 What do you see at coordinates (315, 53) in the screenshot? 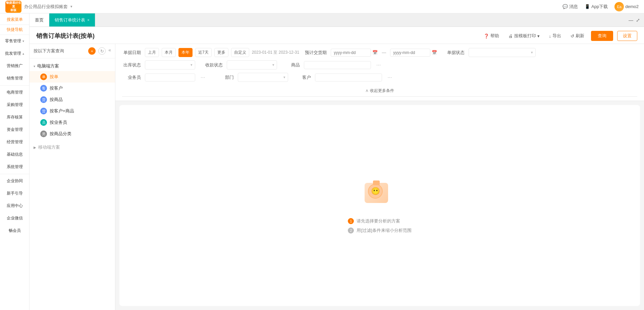
I see `expected-date-label: 预计交货期` at bounding box center [315, 53].